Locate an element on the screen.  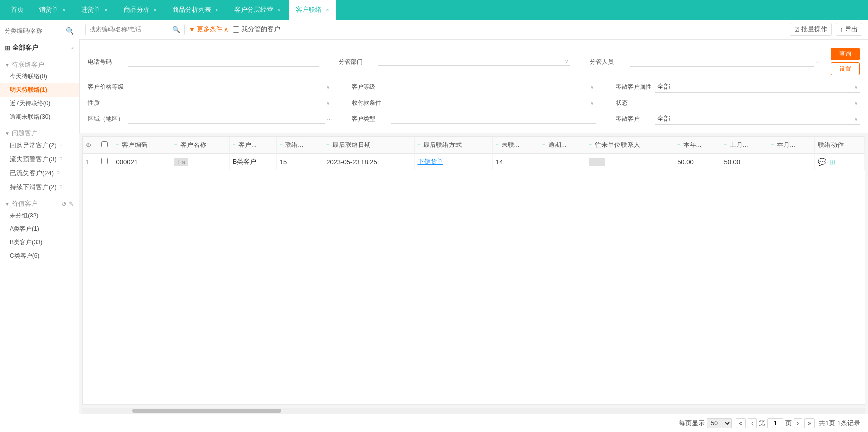
filter-row-4: 区域（地区） ··· 客户类型 零散客户 全部 ∨ is located at coordinates (474, 119).